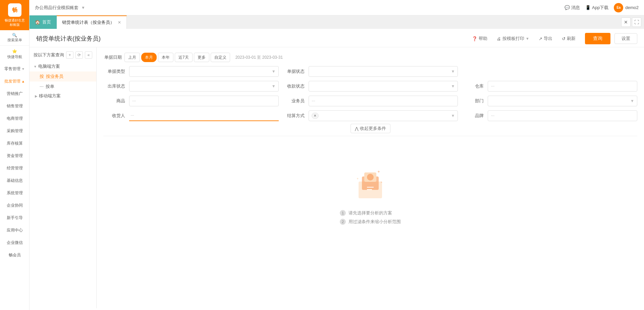  Describe the element at coordinates (63, 96) in the screenshot. I see `tree-mobile-section: ▶ 移动端方案` at that location.